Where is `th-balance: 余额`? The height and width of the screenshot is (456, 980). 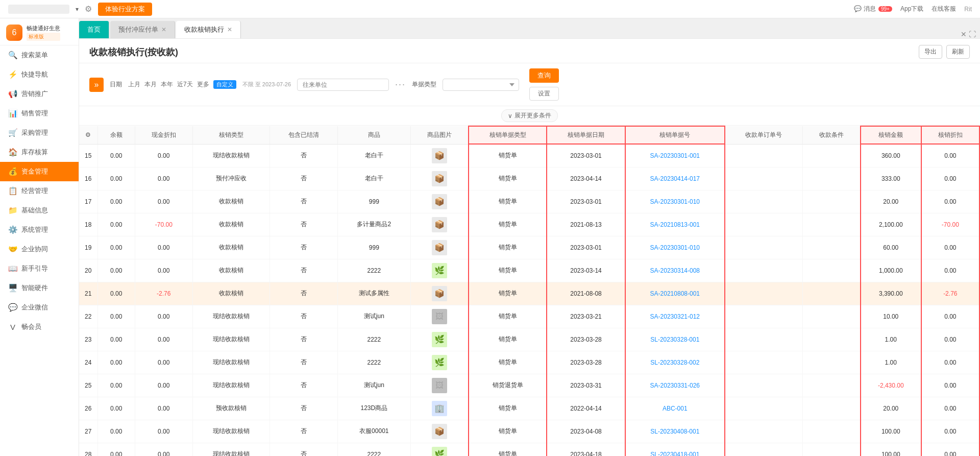
th-balance: 余额 is located at coordinates (116, 135).